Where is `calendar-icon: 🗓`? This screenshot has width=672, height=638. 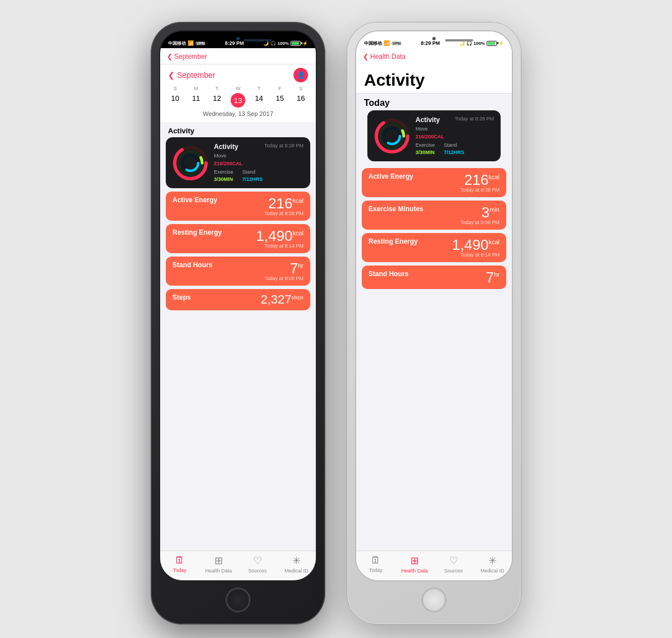
calendar-icon: 🗓 is located at coordinates (180, 560).